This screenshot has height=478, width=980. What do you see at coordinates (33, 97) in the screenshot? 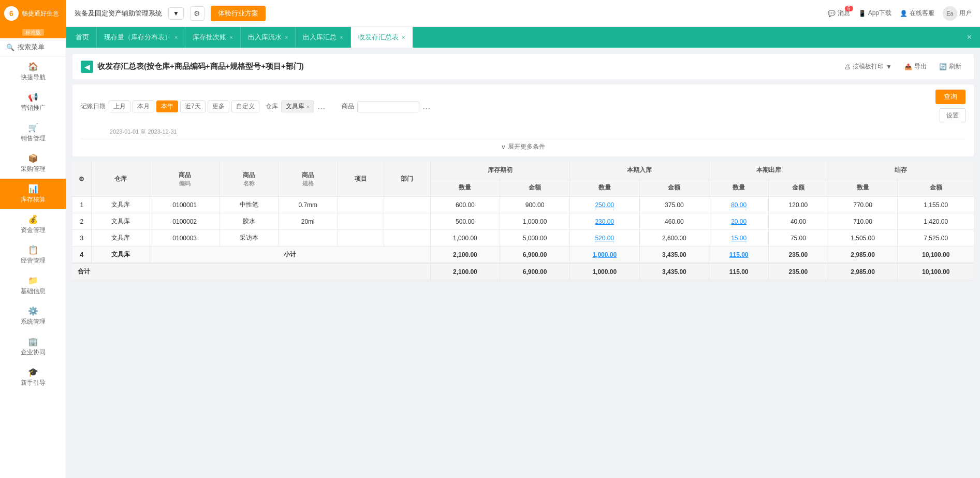
I see `marketing-icon: 📢` at bounding box center [33, 97].